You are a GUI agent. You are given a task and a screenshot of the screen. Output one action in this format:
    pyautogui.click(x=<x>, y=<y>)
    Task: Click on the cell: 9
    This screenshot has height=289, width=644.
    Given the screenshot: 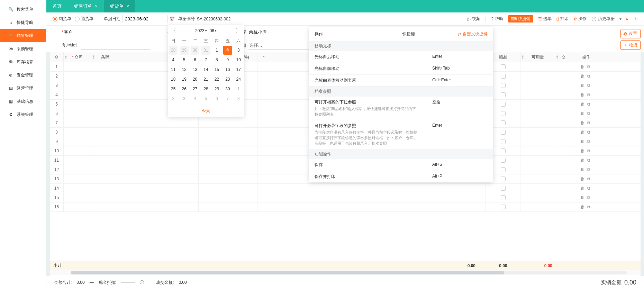 What is the action you would take?
    pyautogui.click(x=57, y=142)
    